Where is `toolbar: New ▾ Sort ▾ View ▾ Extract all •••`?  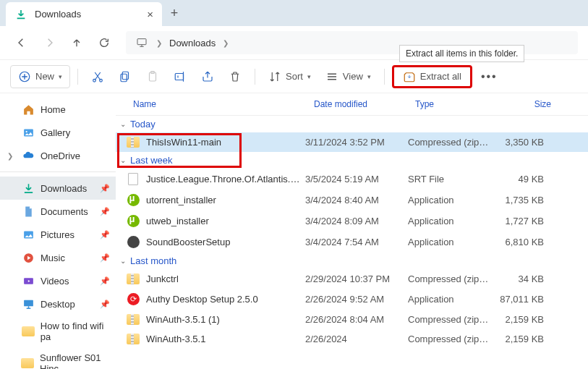
toolbar: New ▾ Sort ▾ View ▾ Extract all ••• is located at coordinates (294, 76).